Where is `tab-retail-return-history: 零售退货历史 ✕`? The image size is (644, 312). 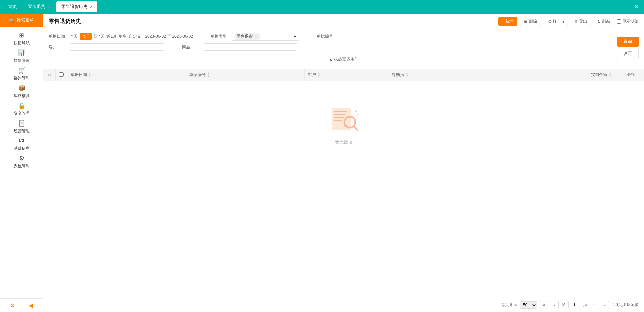
tab-retail-return-history: 零售退货历史 ✕ is located at coordinates (77, 7).